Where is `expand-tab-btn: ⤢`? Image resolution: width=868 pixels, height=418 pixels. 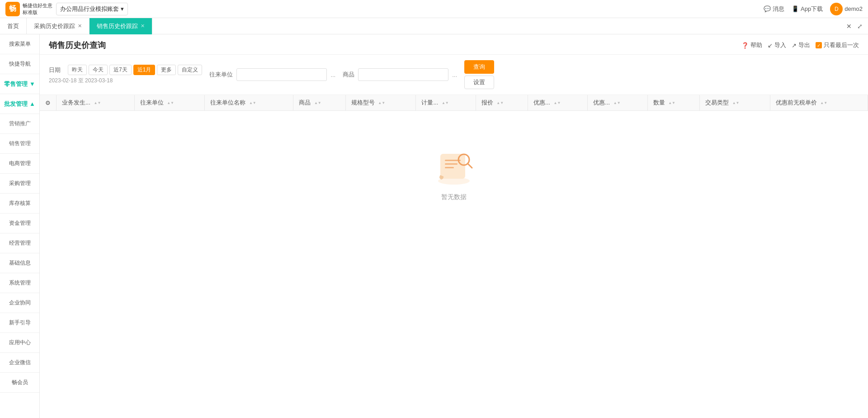 expand-tab-btn: ⤢ is located at coordinates (860, 26).